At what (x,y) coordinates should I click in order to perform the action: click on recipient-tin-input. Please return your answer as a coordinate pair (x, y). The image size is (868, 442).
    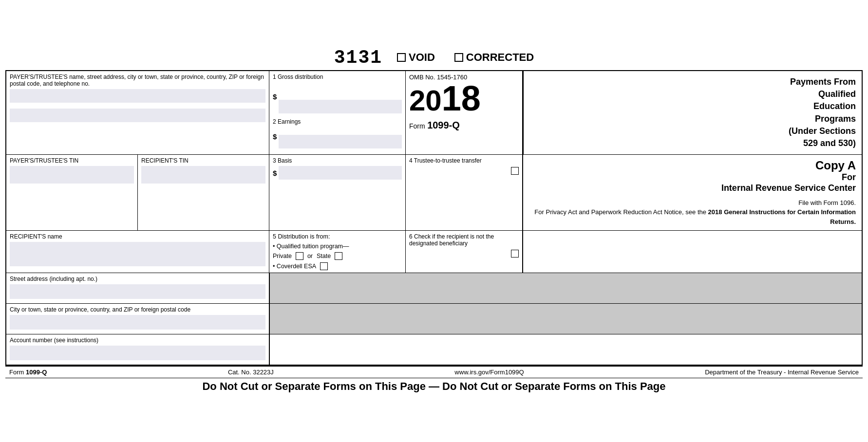
    Looking at the image, I should click on (204, 175).